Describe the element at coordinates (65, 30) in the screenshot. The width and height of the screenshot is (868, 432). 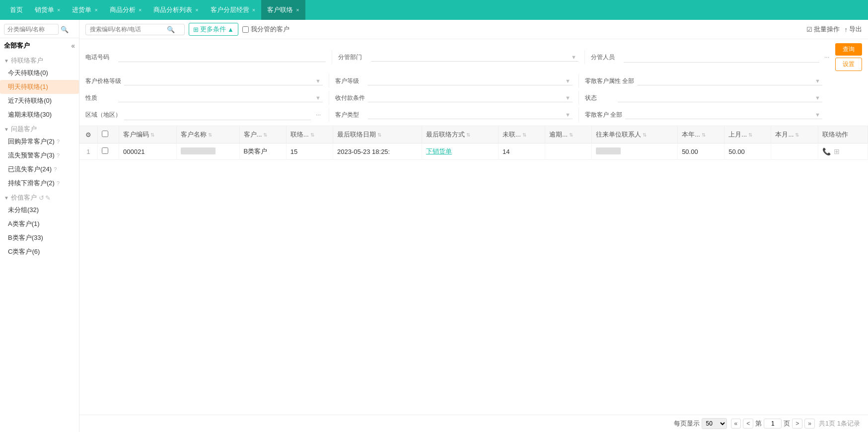
I see `sidebar-search-icon: 🔍` at that location.